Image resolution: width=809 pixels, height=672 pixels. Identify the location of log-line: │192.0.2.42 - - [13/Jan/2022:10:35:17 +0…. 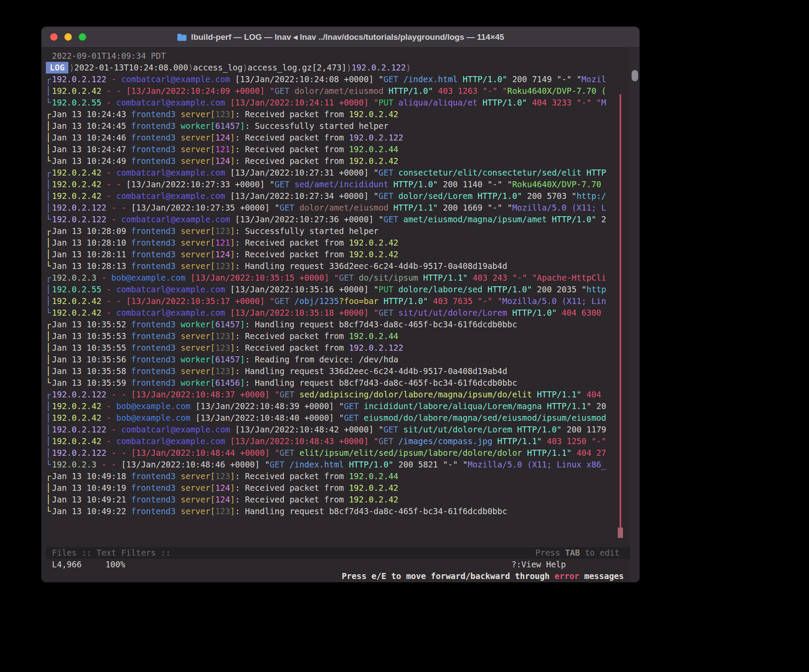
(343, 301).